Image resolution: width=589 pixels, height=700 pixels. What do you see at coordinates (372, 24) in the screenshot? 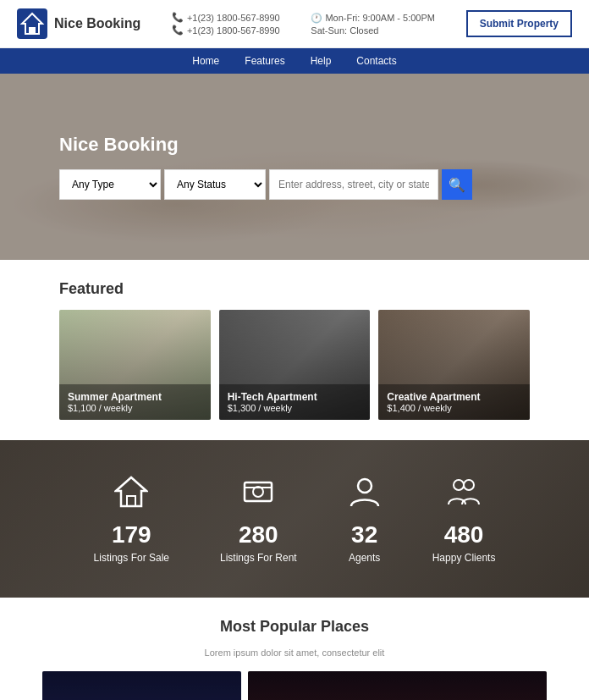
I see `hours-info: Mon-Fri: 9:00AM - 5:00PM Sat-Sun: Closed` at bounding box center [372, 24].